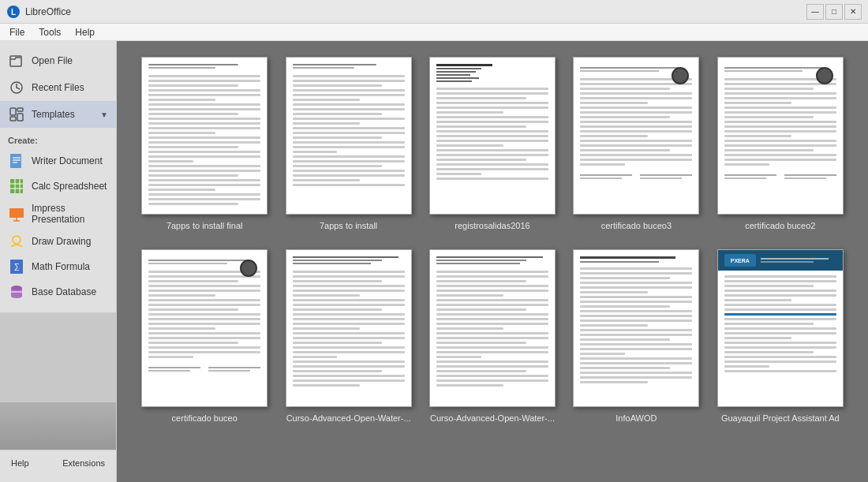  What do you see at coordinates (17, 161) in the screenshot?
I see `writer-icon` at bounding box center [17, 161].